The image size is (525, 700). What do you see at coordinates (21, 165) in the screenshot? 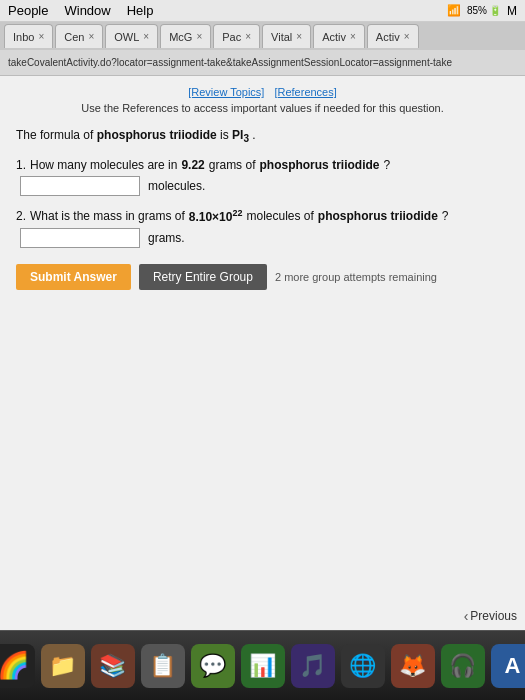
I see `q1-number: 1.` at bounding box center [21, 165].